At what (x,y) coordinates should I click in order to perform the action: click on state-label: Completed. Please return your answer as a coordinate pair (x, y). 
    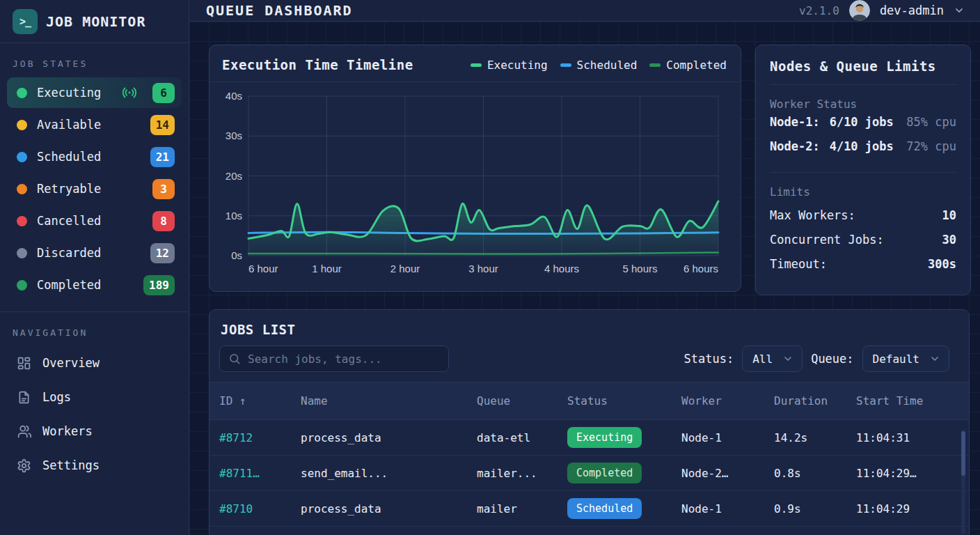
    Looking at the image, I should click on (85, 285).